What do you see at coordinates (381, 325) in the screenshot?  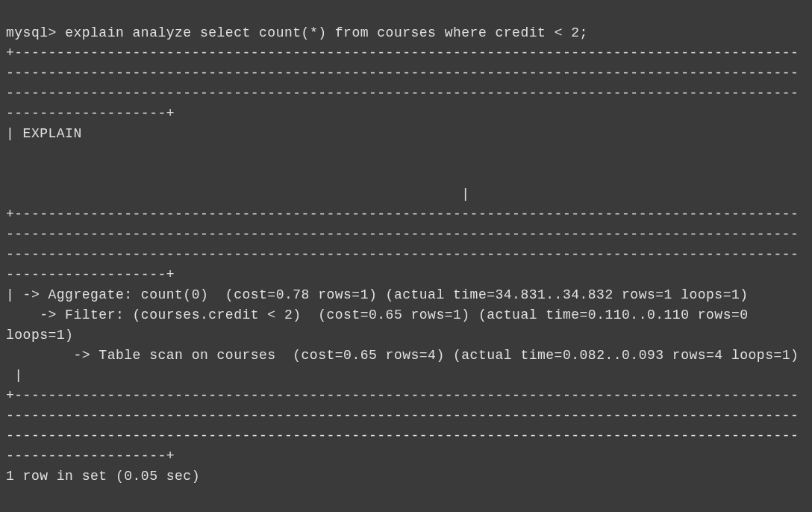 I see `explain-filter: -> Filter: (courses.credit < 2) (cost=0.…` at bounding box center [381, 325].